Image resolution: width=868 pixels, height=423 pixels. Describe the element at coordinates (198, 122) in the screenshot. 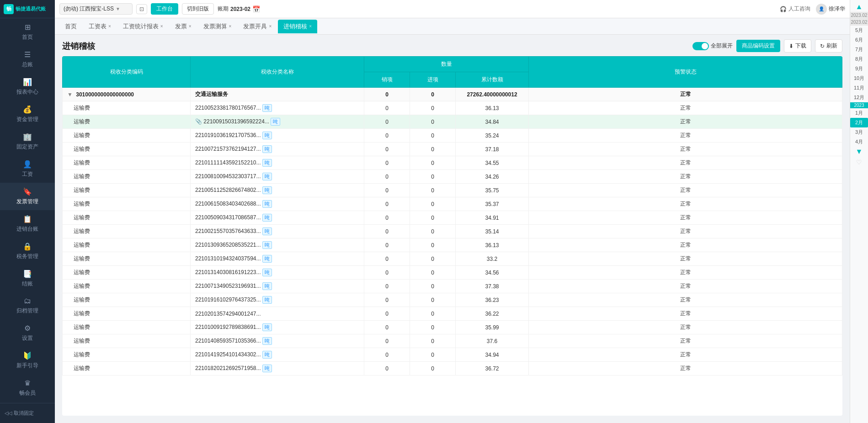

I see `file-attachment-icon: 📎` at that location.